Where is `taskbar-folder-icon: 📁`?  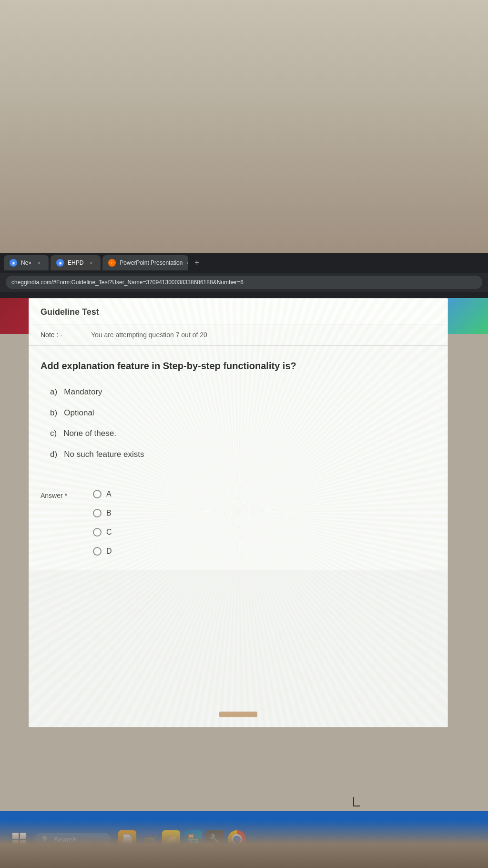 taskbar-folder-icon: 📁 is located at coordinates (171, 839).